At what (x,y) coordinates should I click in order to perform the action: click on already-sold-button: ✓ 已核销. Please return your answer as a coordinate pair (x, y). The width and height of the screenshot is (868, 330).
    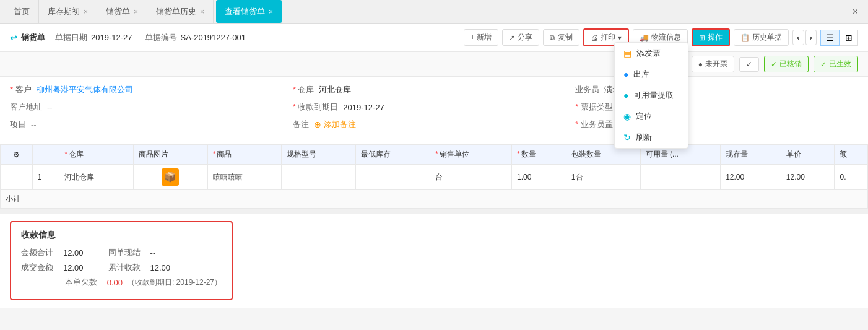
    Looking at the image, I should click on (786, 64).